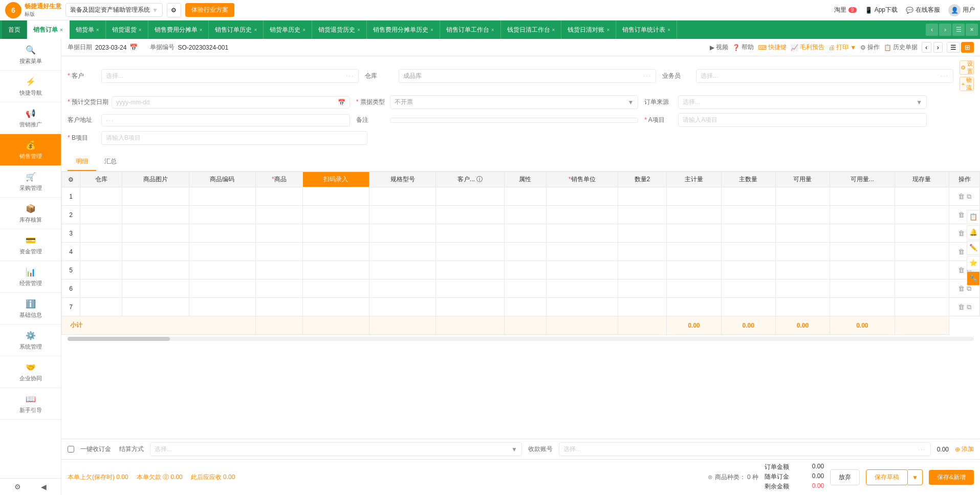 Image resolution: width=980 pixels, height=495 pixels. What do you see at coordinates (174, 10) in the screenshot?
I see `system-settings-btn: ⚙` at bounding box center [174, 10].